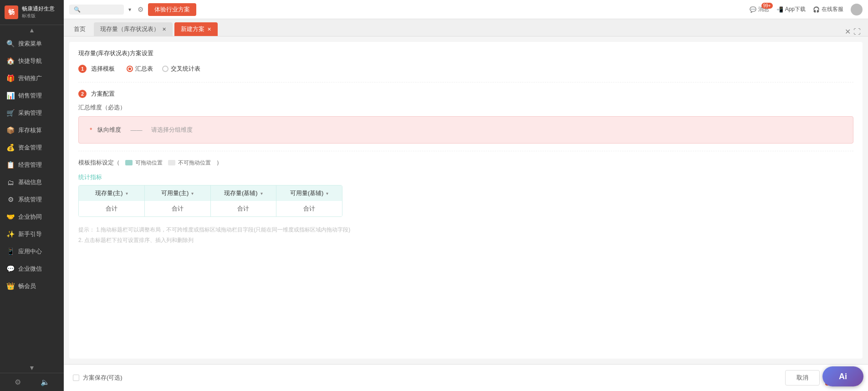 This screenshot has width=868, height=391. I want to click on sidebar-item-label: 营销推广, so click(30, 78).